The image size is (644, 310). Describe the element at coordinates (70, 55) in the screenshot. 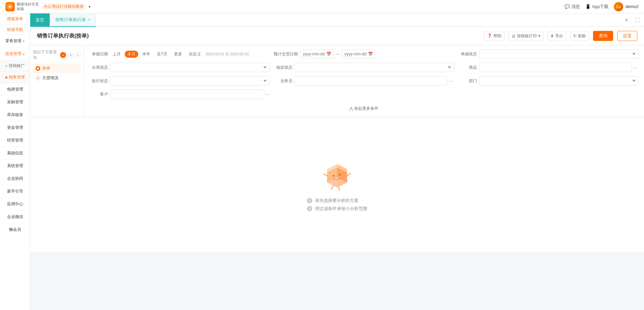

I see `edit-plan-button: ✎` at that location.